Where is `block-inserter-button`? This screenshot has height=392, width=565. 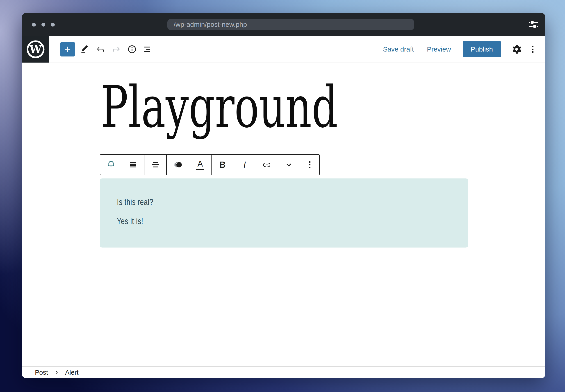 block-inserter-button is located at coordinates (68, 49).